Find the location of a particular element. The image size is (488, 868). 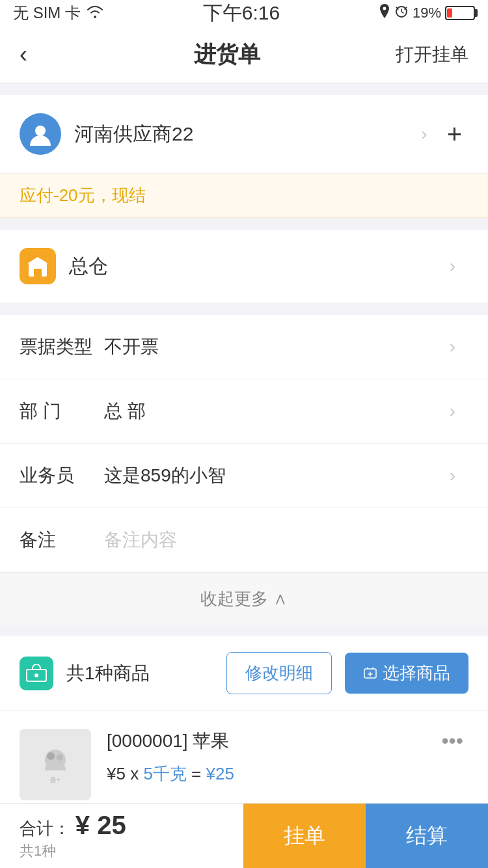

footer-total: 合计： ¥ 25 共1种 is located at coordinates (122, 835).